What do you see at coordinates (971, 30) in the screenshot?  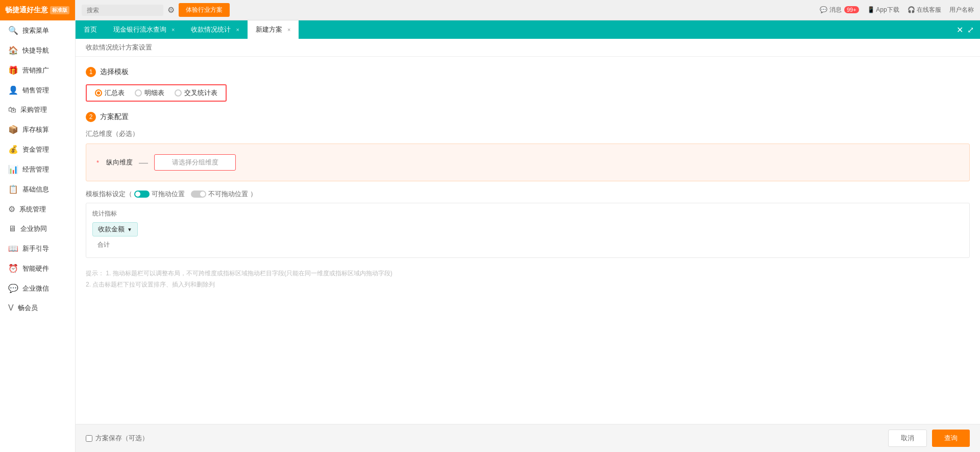 I see `maximize-window-icon: ⤢` at bounding box center [971, 30].